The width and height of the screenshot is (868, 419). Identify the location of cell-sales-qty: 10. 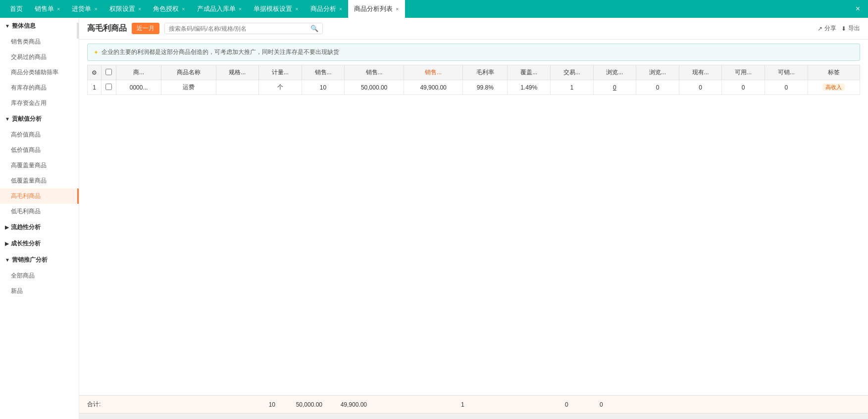
(323, 88).